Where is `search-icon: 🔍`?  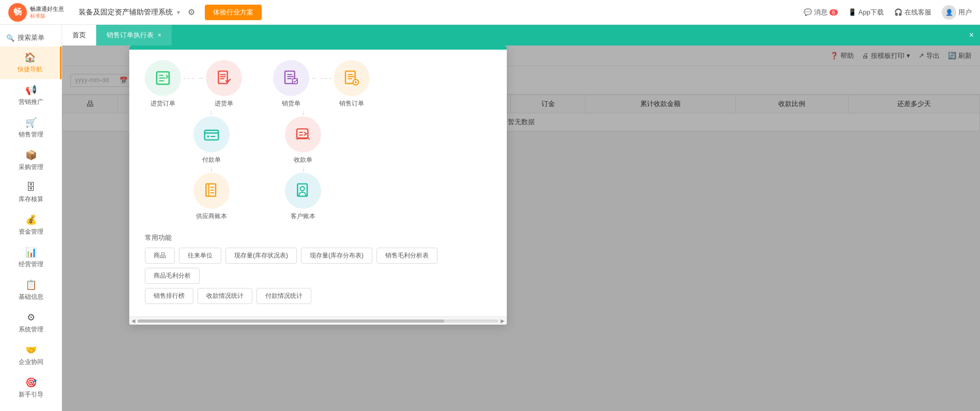 search-icon: 🔍 is located at coordinates (10, 38).